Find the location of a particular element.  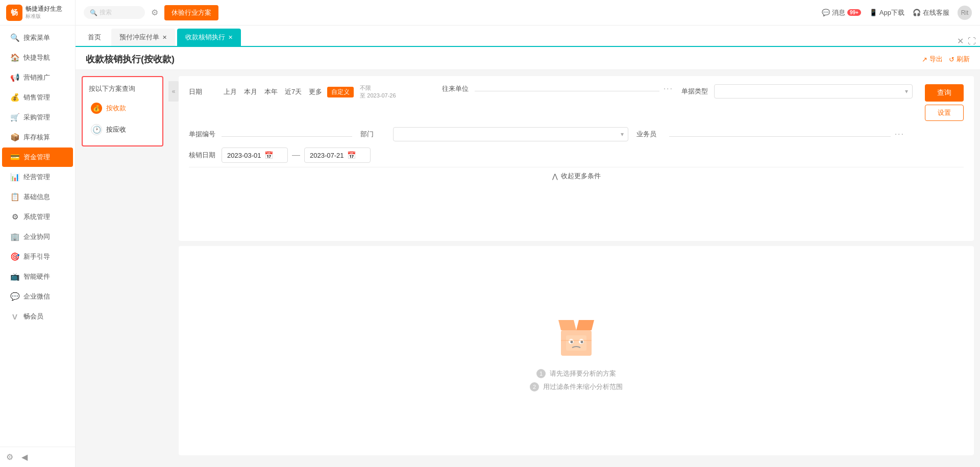

calendar-start-icon: 📅 is located at coordinates (268, 155).